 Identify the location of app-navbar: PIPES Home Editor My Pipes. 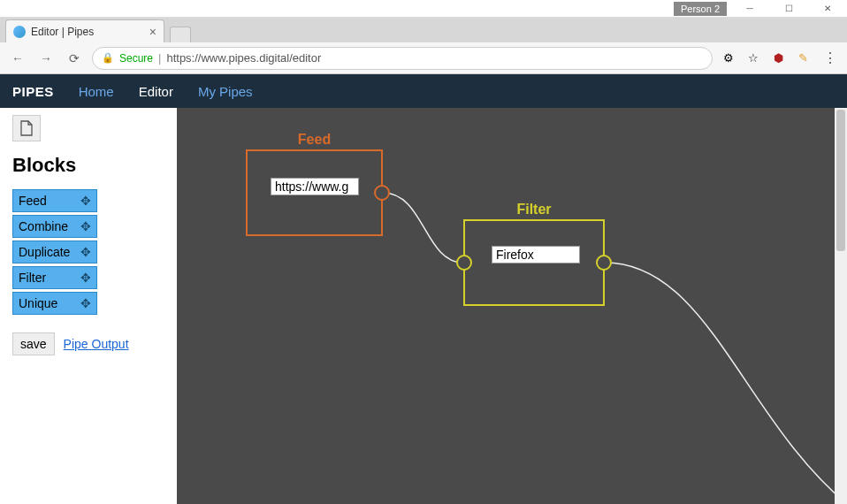
(424, 91).